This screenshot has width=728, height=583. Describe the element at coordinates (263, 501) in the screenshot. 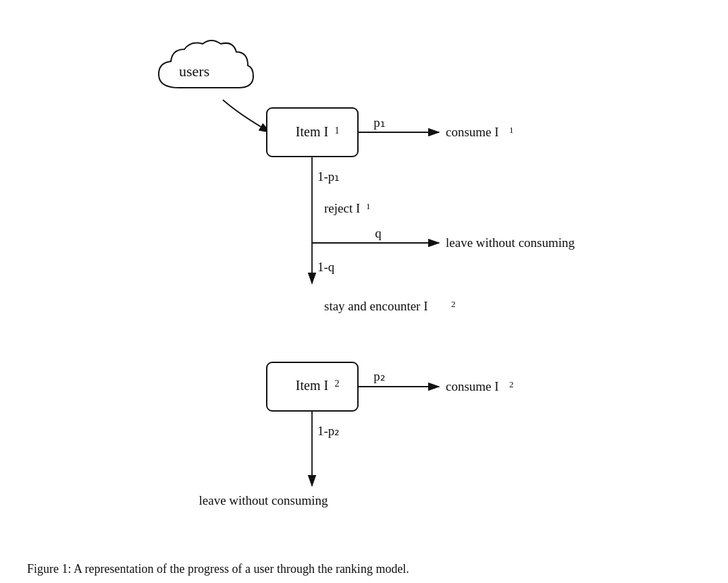

I see `leave-bottom-label: leave without consuming` at that location.